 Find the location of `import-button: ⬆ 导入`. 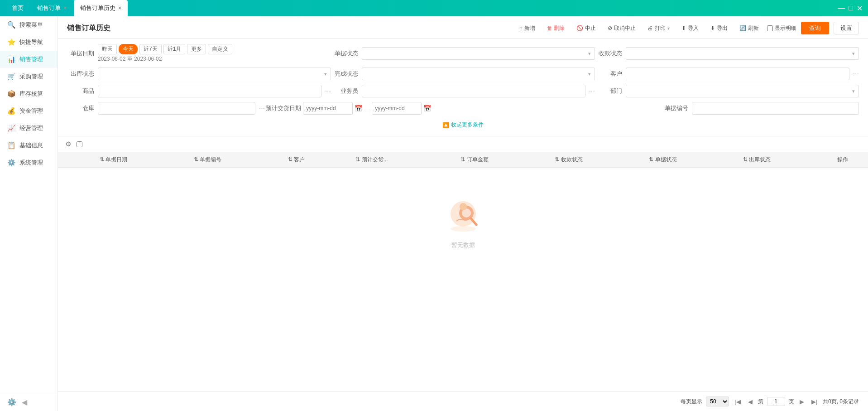

import-button: ⬆ 导入 is located at coordinates (690, 28).